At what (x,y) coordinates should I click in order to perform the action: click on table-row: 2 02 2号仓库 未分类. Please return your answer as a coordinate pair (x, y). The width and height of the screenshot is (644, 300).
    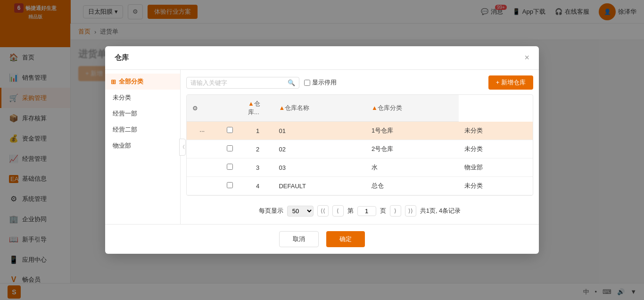
    Looking at the image, I should click on (360, 149).